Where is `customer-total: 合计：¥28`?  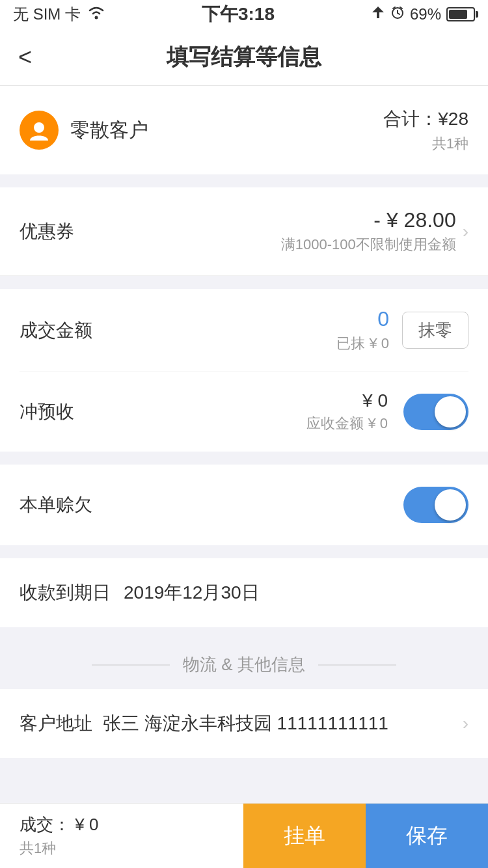 customer-total: 合计：¥28 is located at coordinates (426, 119).